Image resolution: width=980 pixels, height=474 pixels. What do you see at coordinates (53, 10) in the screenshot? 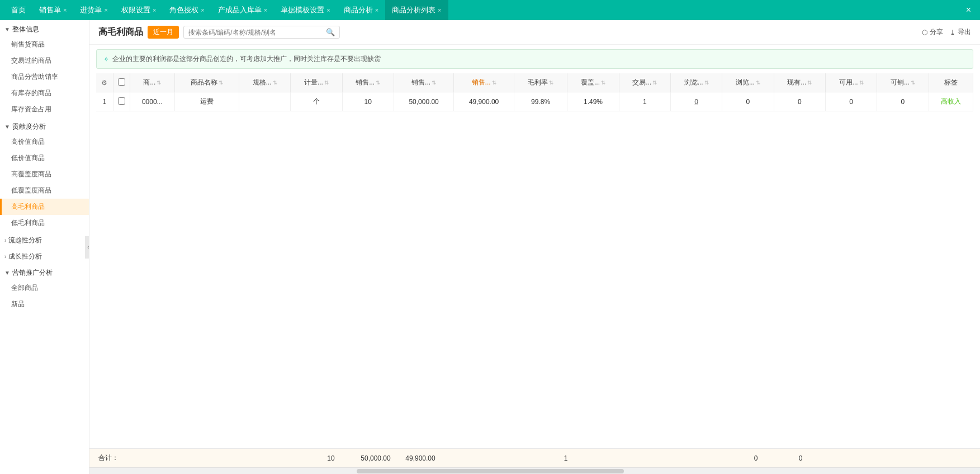
I see `nav-item-sales: 销售单 ×` at bounding box center [53, 10].